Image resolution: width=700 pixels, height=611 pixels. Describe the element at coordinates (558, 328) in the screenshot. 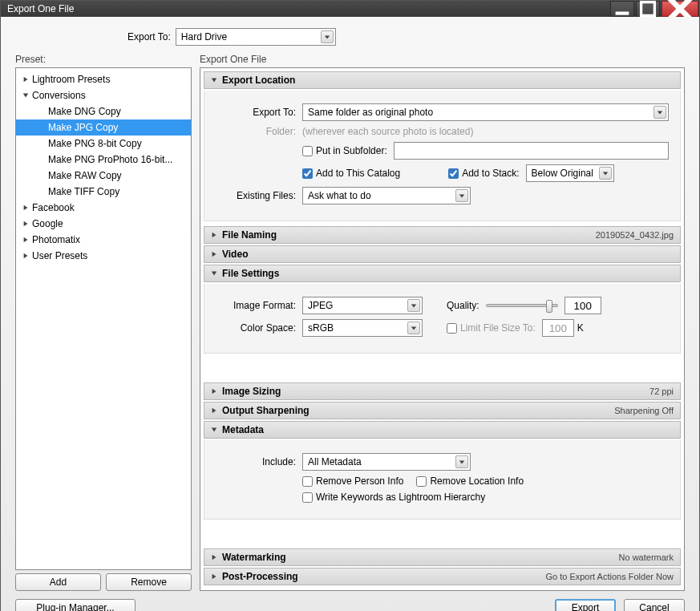

I see `limit-size-input` at that location.